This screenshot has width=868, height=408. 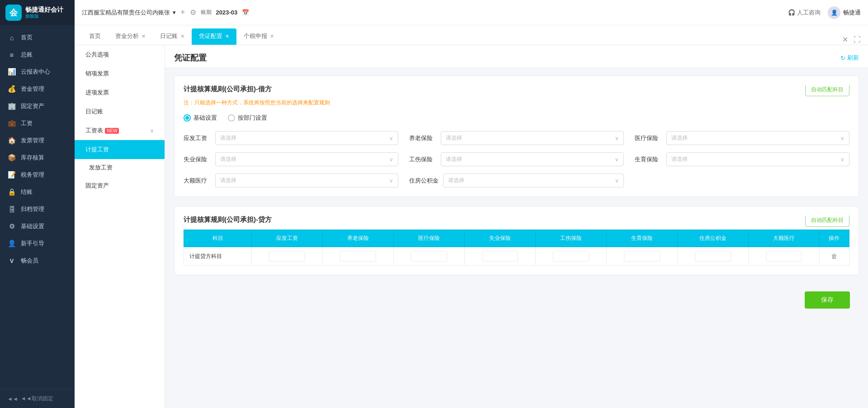 I want to click on sidebar-item-ledger: ≡ 总账, so click(x=37, y=55).